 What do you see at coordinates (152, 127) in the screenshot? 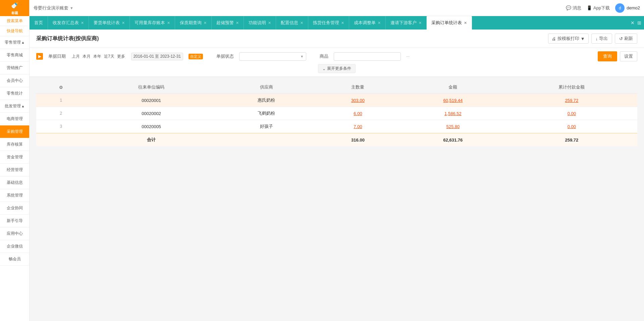
I see `row-unit-code: 00020005` at bounding box center [152, 127].